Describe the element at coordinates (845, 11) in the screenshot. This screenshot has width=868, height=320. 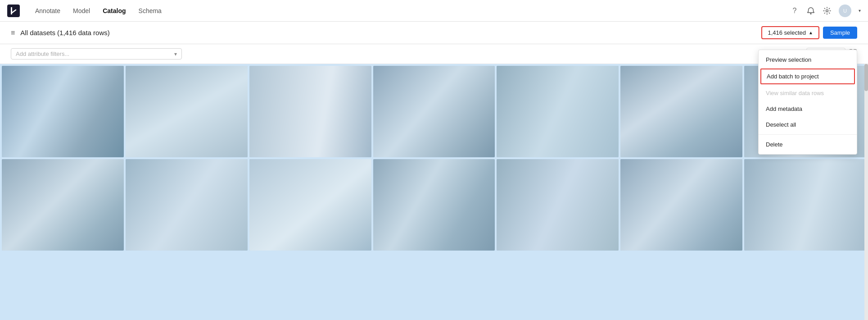
I see `avatar: U` at that location.